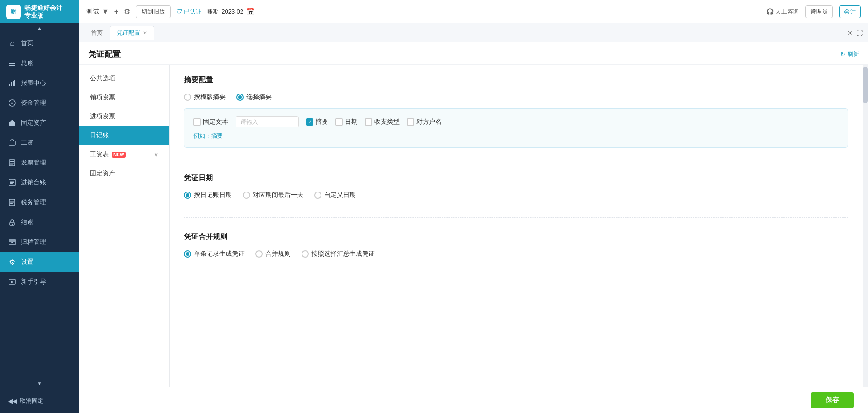 This screenshot has width=868, height=413. I want to click on tab-home: 首页, so click(97, 33).